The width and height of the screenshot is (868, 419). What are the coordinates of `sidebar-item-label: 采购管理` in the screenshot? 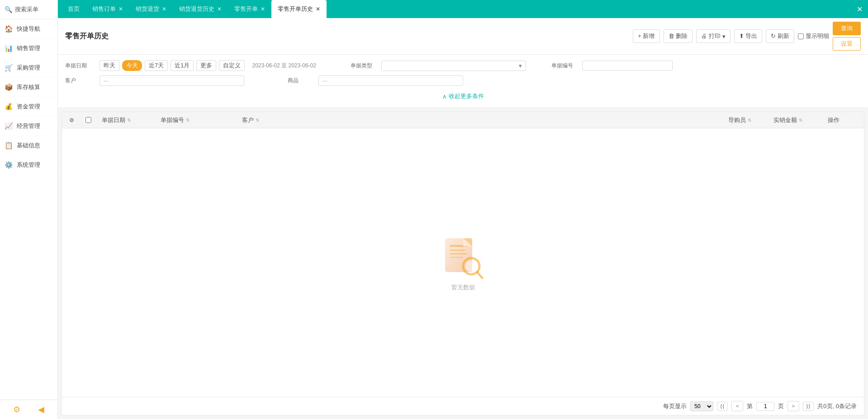 It's located at (28, 68).